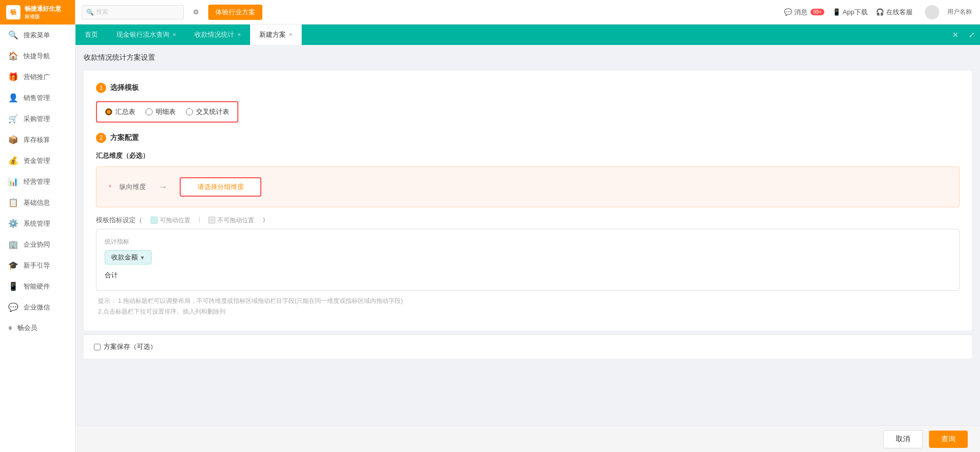 The image size is (980, 452). I want to click on metrics-area: 统计指标 收款金额 ▼ 合计, so click(528, 259).